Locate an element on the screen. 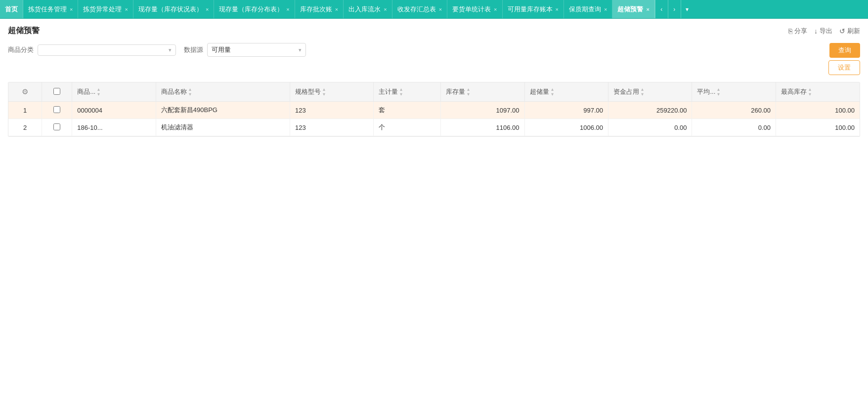 The width and height of the screenshot is (868, 395). nav-home: 首页 is located at coordinates (12, 9).